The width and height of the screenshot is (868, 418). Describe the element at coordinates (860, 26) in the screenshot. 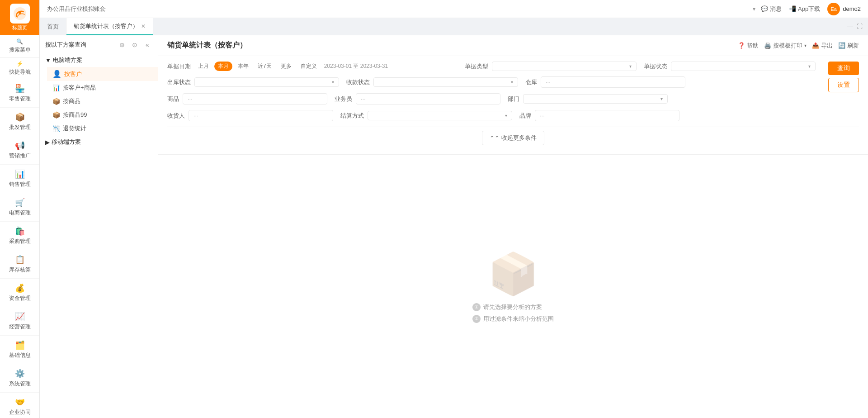

I see `maximize-icon: ⛶` at that location.